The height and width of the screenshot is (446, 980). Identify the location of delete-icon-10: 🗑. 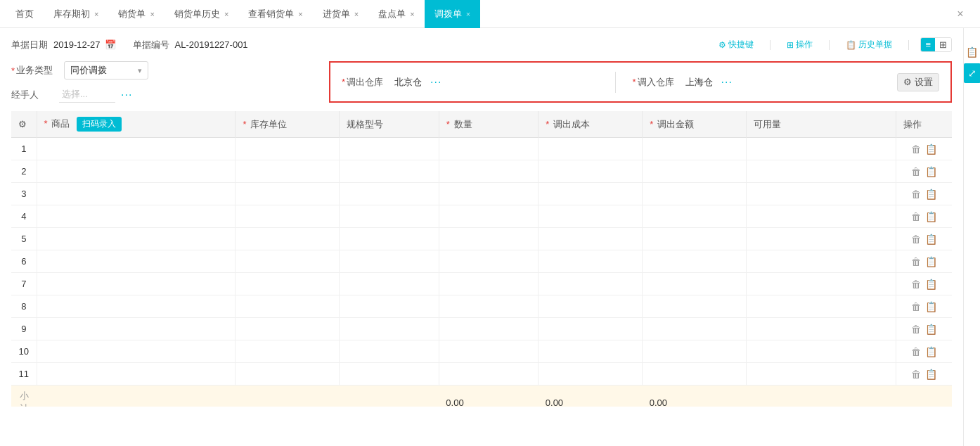
(916, 352).